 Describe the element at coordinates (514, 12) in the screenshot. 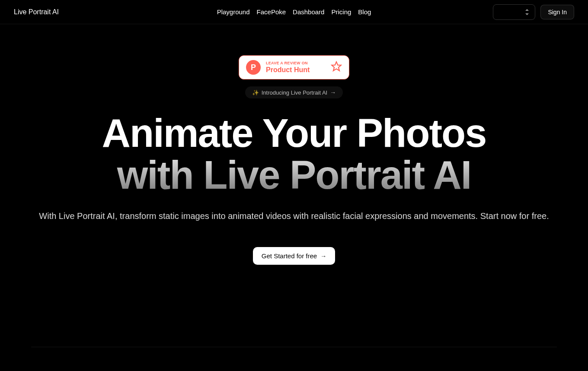

I see `language-select` at that location.